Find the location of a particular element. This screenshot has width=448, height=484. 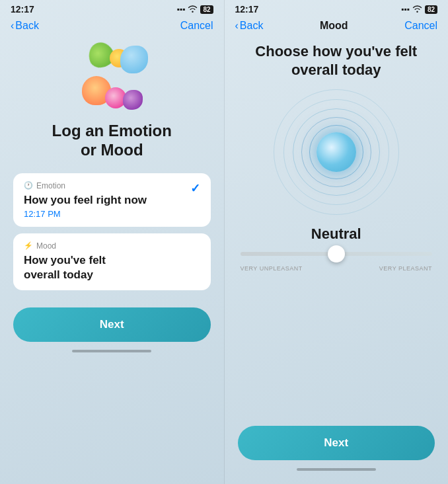

slider-label-right: VERY PLEASANT is located at coordinates (406, 268).